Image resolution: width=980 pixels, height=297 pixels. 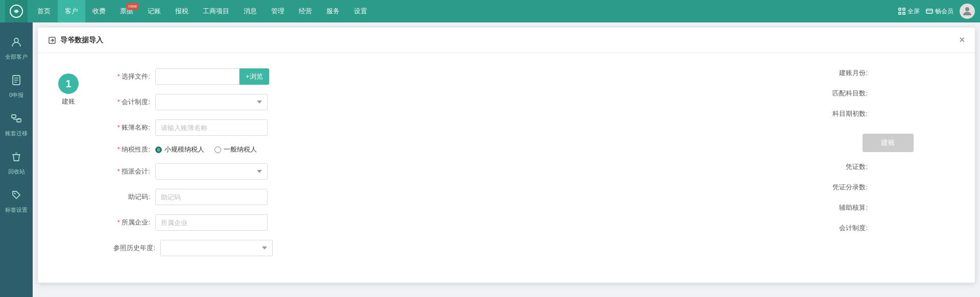 I want to click on file-input-group: +浏览, so click(x=212, y=77).